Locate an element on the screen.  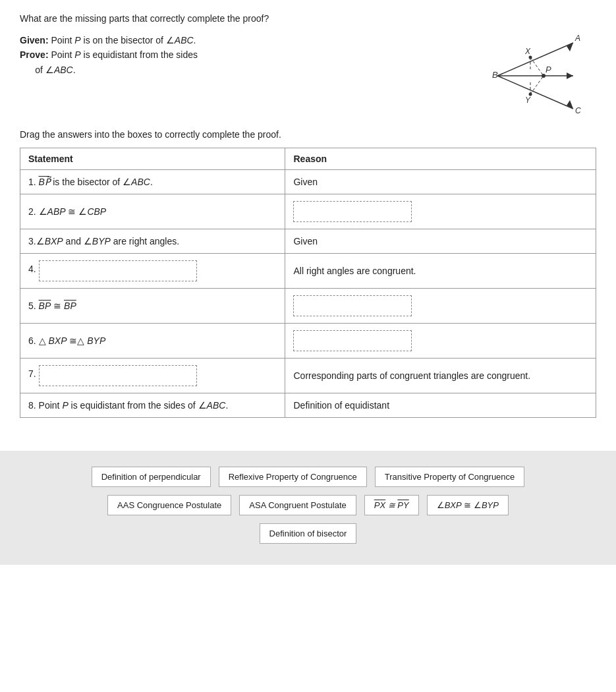
reason-7: Corresponding parts of congruent triangl… is located at coordinates (441, 376).